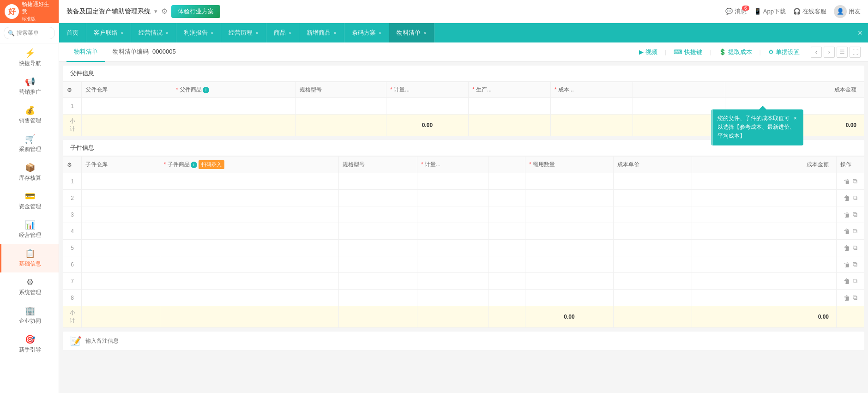 This screenshot has height=393, width=868. I want to click on sub-tab-bom-list: 物料清单, so click(86, 52).